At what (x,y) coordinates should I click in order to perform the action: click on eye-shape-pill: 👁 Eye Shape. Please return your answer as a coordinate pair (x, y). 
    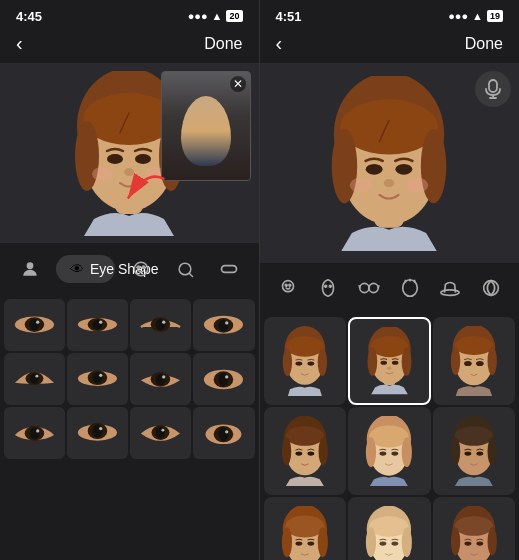
    Looking at the image, I should click on (86, 269).